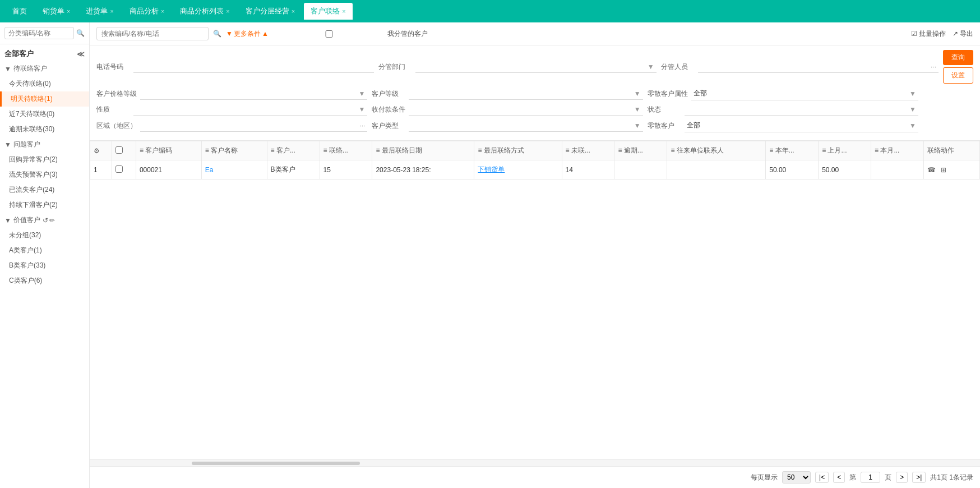 This screenshot has height=488, width=980. Describe the element at coordinates (45, 236) in the screenshot. I see `sidebar-item-ungrouped: 未分组(32)` at that location.